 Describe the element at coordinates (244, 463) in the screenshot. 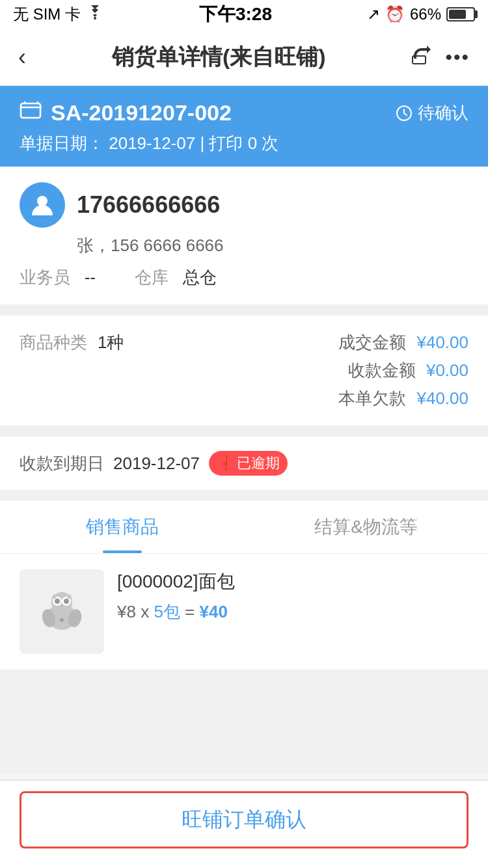

I see `due-date-section: 收款到期日 2019-12-07 ❗ 已逾期` at that location.